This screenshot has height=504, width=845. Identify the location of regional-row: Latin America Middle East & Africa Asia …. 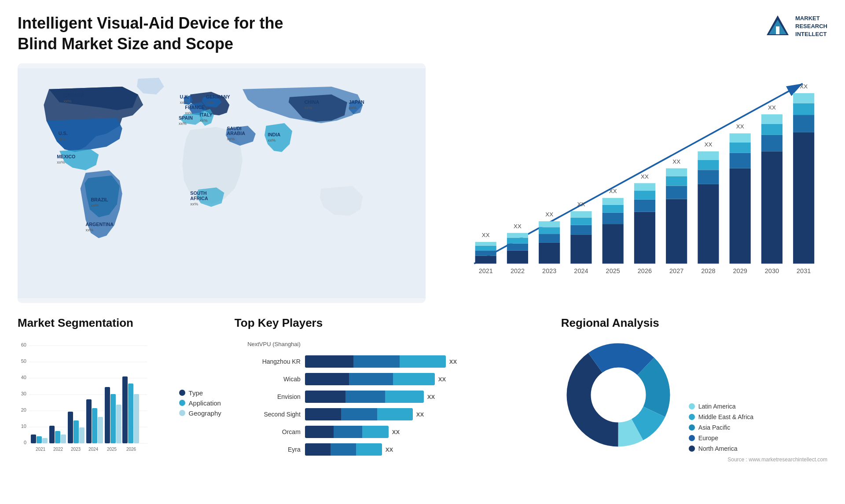
(694, 395).